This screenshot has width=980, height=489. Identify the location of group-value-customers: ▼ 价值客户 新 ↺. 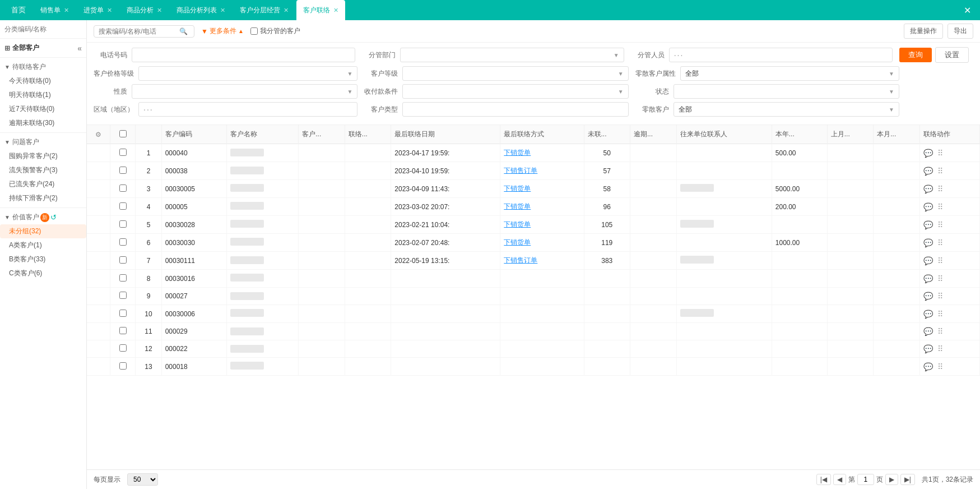
(43, 218).